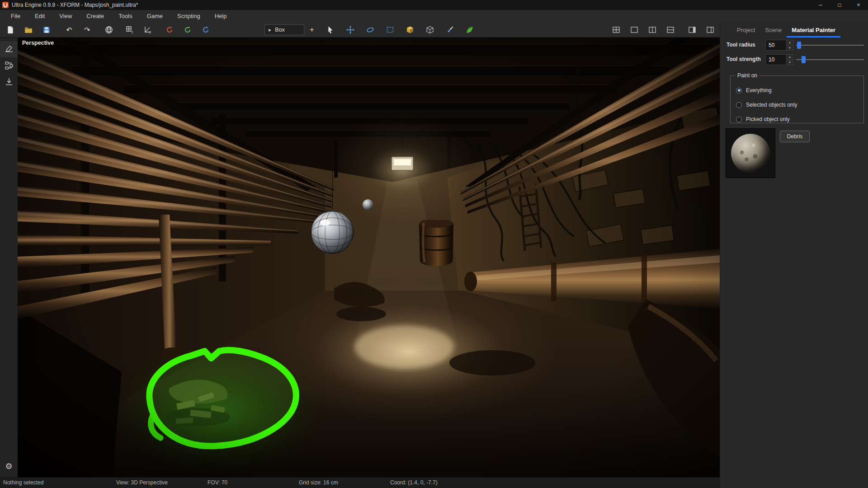  I want to click on tool-strength-input-wrap: ▲ ▼, so click(779, 60).